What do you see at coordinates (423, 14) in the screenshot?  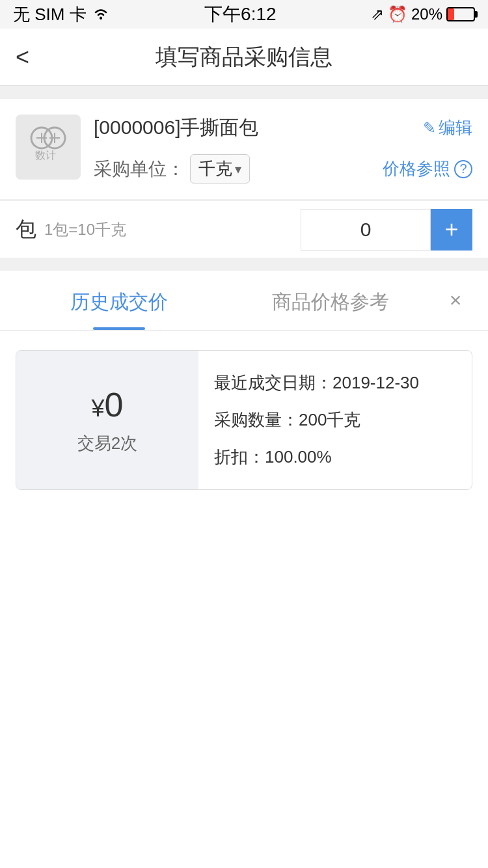 I see `status-right: ⇗ ⏰ 20%` at bounding box center [423, 14].